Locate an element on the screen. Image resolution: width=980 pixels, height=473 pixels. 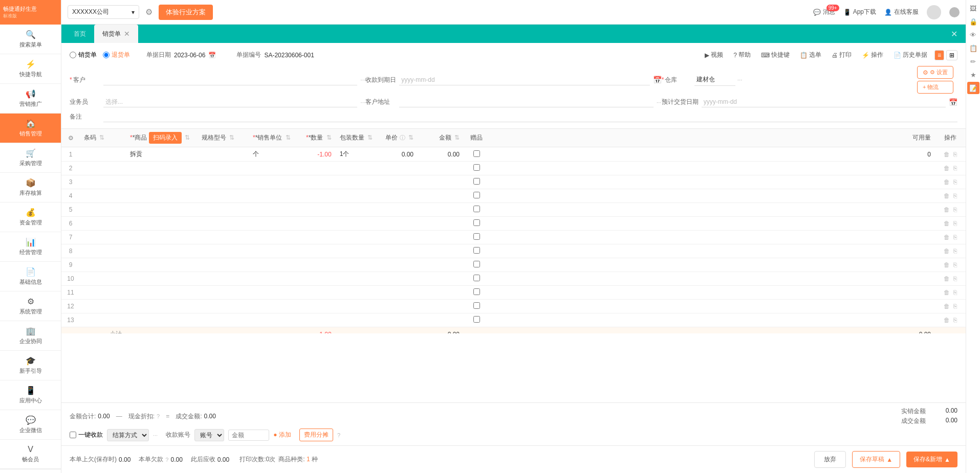
delete-icon-4: 🗑 is located at coordinates (947, 210).